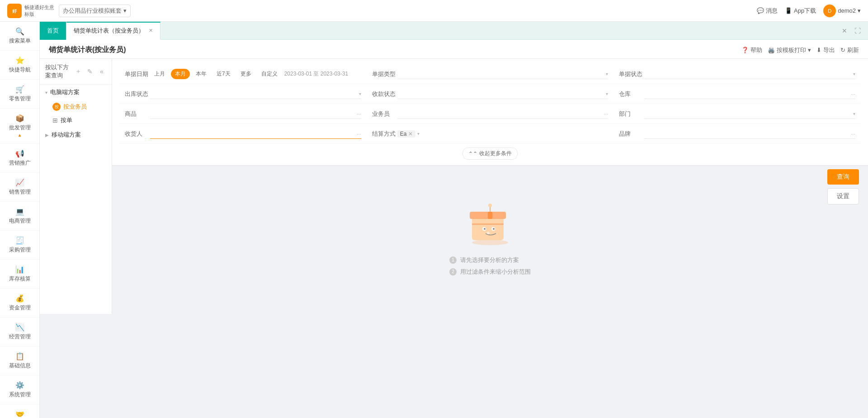 This screenshot has height=418, width=868. Describe the element at coordinates (490, 114) in the screenshot. I see `filter-row-3: 商品 ··· 业务员 ···` at that location.